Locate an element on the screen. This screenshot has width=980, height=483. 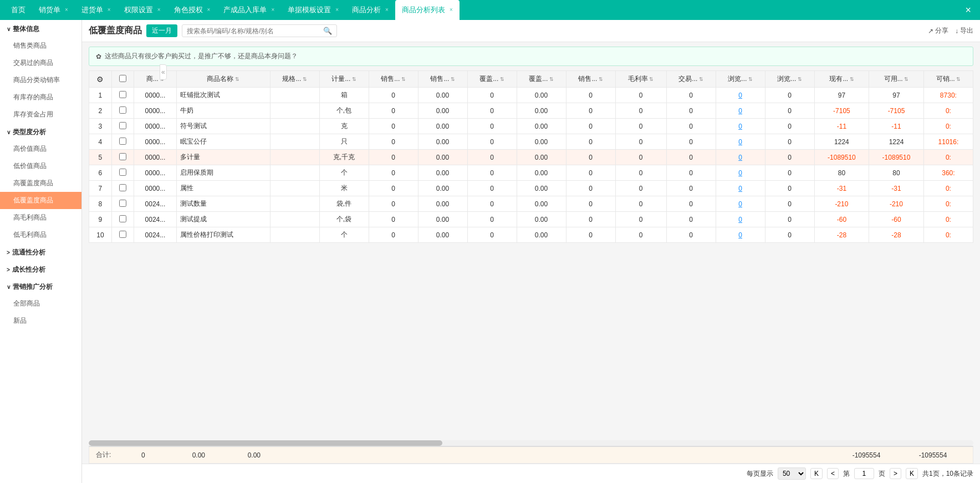
nav-item-销货单: 销货单× is located at coordinates (53, 10).